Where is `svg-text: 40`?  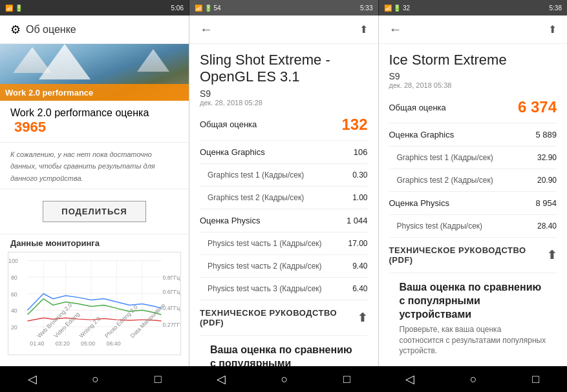 svg-text: 40 is located at coordinates (14, 311).